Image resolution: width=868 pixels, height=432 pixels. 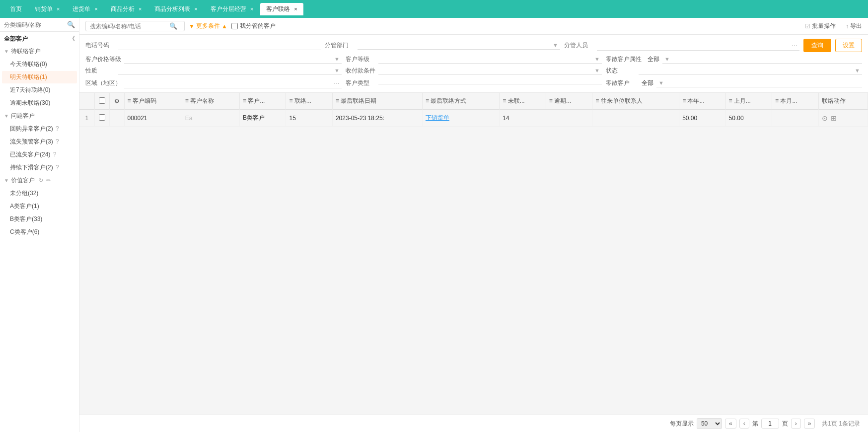 I want to click on next-page-btn: ›, so click(x=796, y=424).